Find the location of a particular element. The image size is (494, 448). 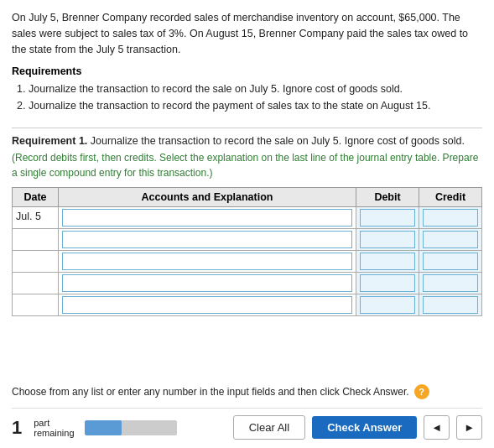

progress-bar-container is located at coordinates (131, 428).